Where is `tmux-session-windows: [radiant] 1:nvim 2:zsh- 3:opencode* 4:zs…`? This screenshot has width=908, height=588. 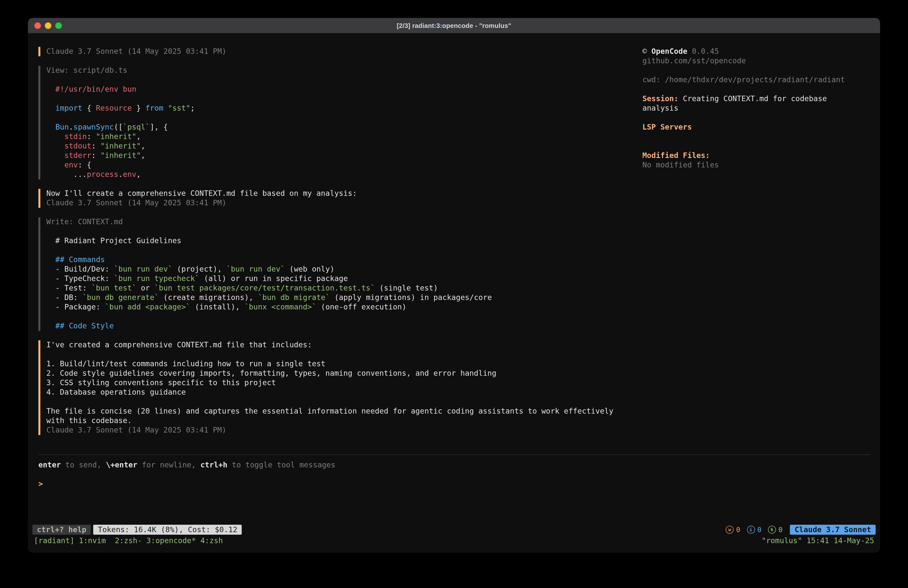 tmux-session-windows: [radiant] 1:nvim 2:zsh- 3:opencode* 4:zs… is located at coordinates (129, 541).